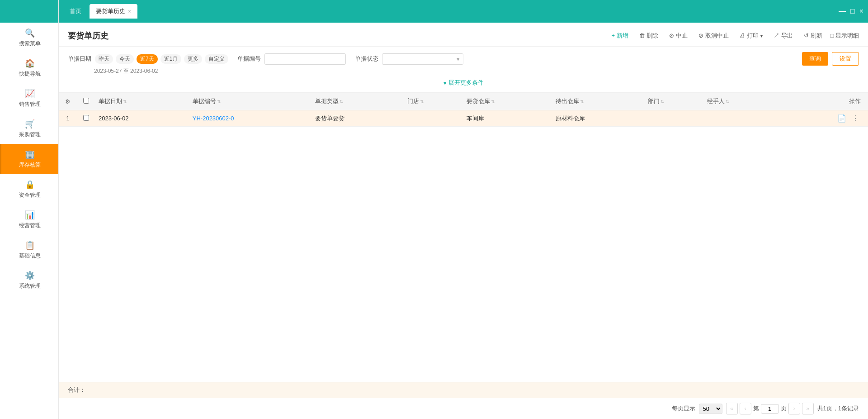 This screenshot has height=419, width=868. What do you see at coordinates (678, 36) in the screenshot?
I see `stop-button: ⊘ 中止` at bounding box center [678, 36].